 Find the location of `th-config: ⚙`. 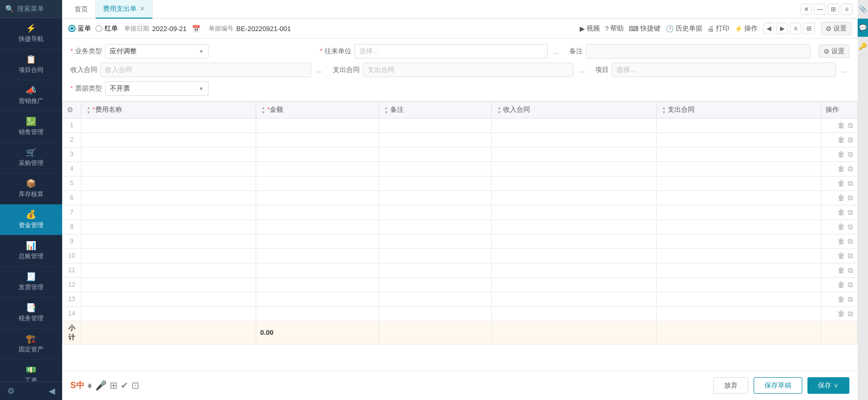

th-config: ⚙ is located at coordinates (72, 110).